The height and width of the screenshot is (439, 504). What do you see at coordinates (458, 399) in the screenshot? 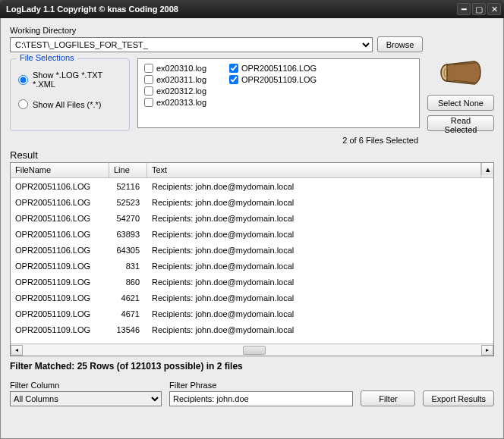
I see `export-results-button: Export Results` at bounding box center [458, 399].